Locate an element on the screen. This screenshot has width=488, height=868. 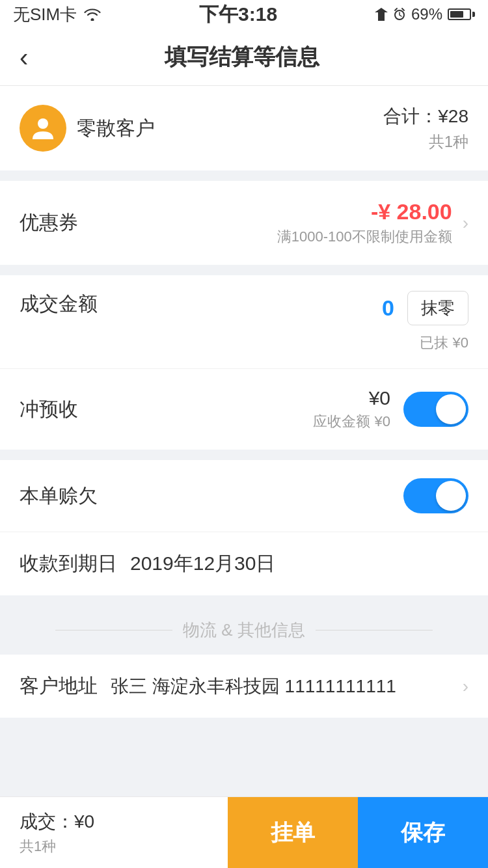
address-chevron-icon: › is located at coordinates (466, 686).